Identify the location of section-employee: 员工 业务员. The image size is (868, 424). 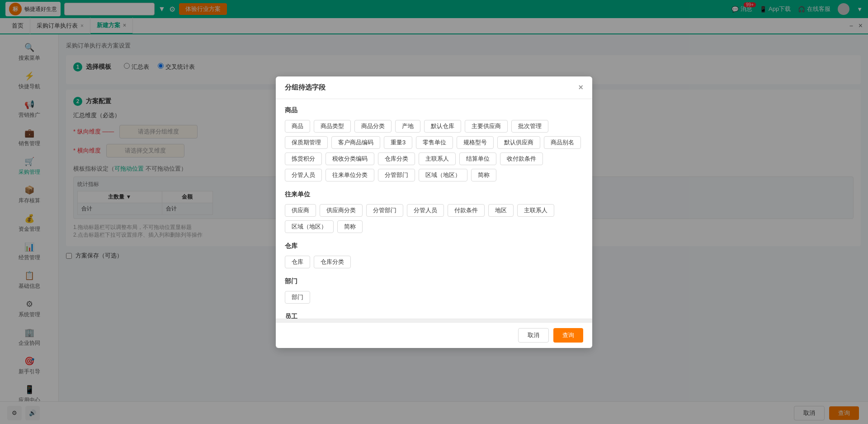
(434, 316).